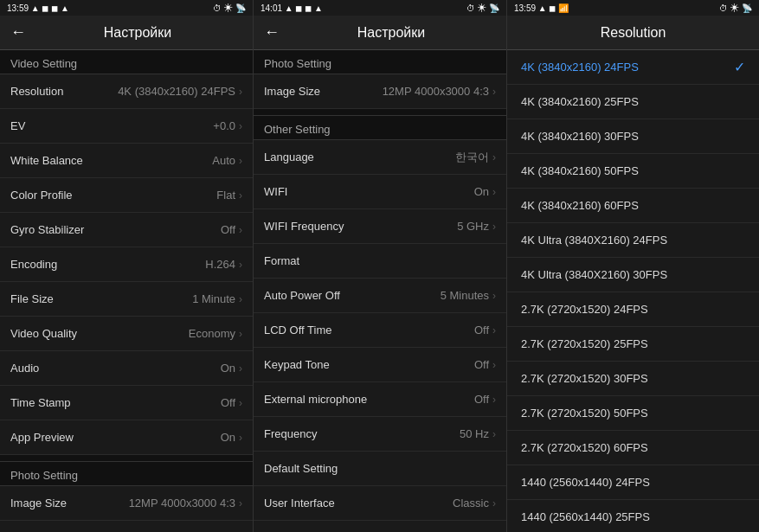 This screenshot has width=759, height=532. What do you see at coordinates (126, 369) in the screenshot?
I see `setting-row: AudioOn›` at bounding box center [126, 369].